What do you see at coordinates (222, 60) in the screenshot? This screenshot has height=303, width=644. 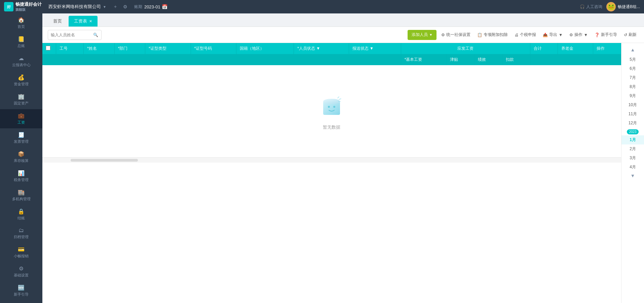 I see `sub-header-spacer` at bounding box center [222, 60].